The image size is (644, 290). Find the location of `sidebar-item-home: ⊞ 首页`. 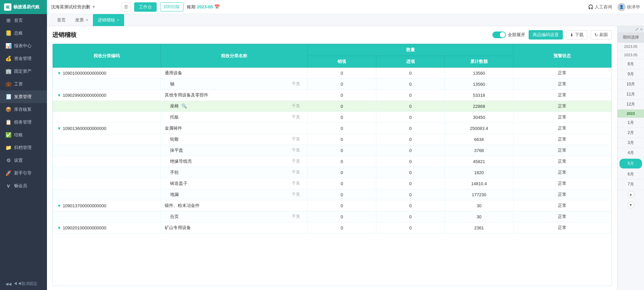

sidebar-item-home: ⊞ 首页 is located at coordinates (23, 20).